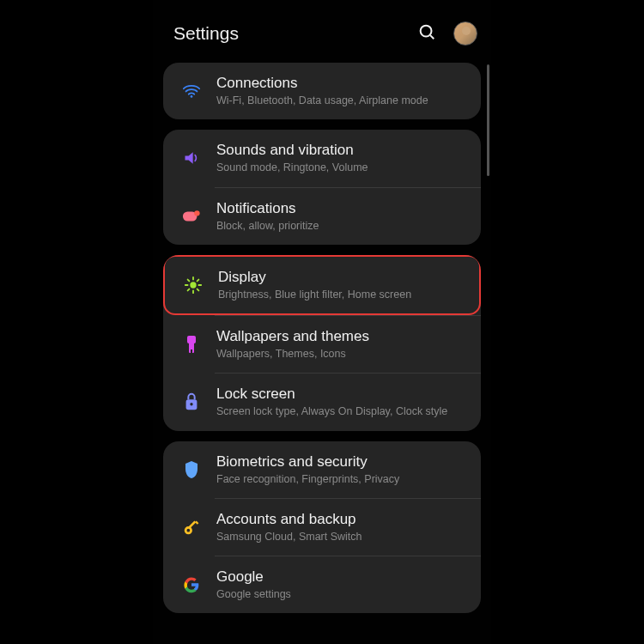  What do you see at coordinates (322, 470) in the screenshot?
I see `settings-item-biometrics: Biometrics and security Face recognition…` at bounding box center [322, 470].